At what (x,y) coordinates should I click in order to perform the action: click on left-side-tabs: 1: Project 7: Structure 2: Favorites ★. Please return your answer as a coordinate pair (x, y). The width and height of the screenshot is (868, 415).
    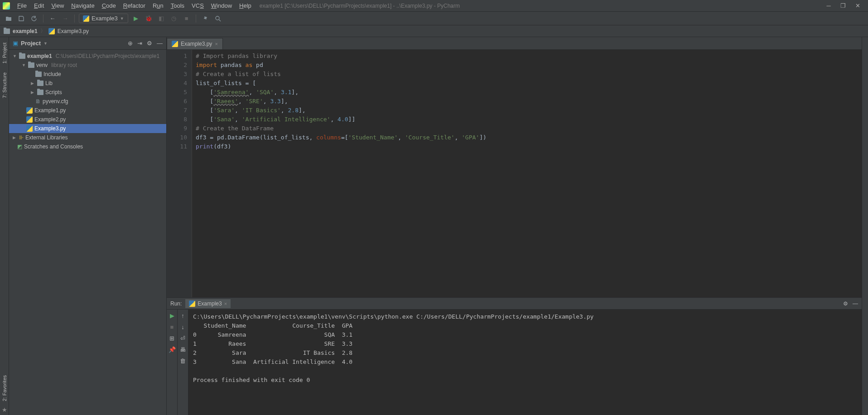
    Looking at the image, I should click on (5, 226).